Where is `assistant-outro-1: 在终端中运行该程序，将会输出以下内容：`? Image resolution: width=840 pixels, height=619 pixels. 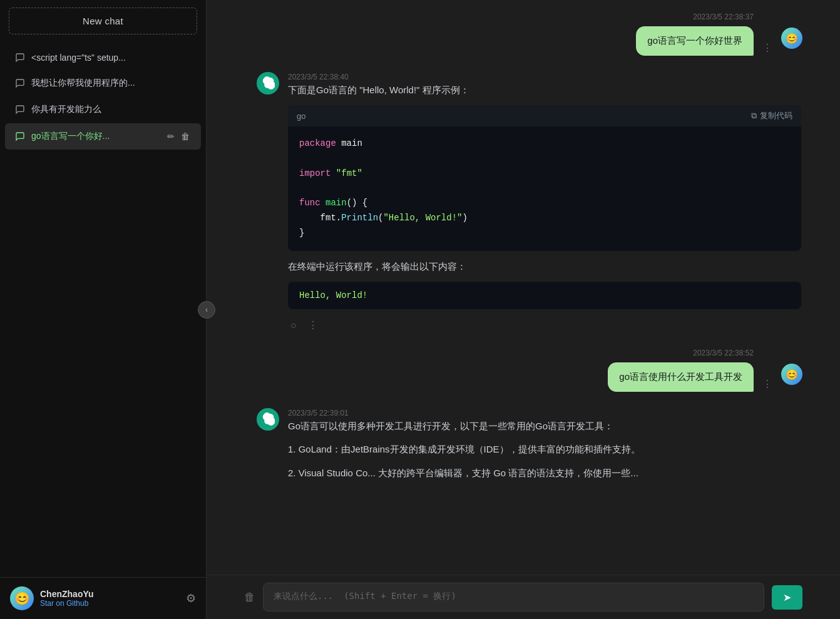
assistant-outro-1: 在终端中运行该程序，将会输出以下内容： is located at coordinates (545, 267).